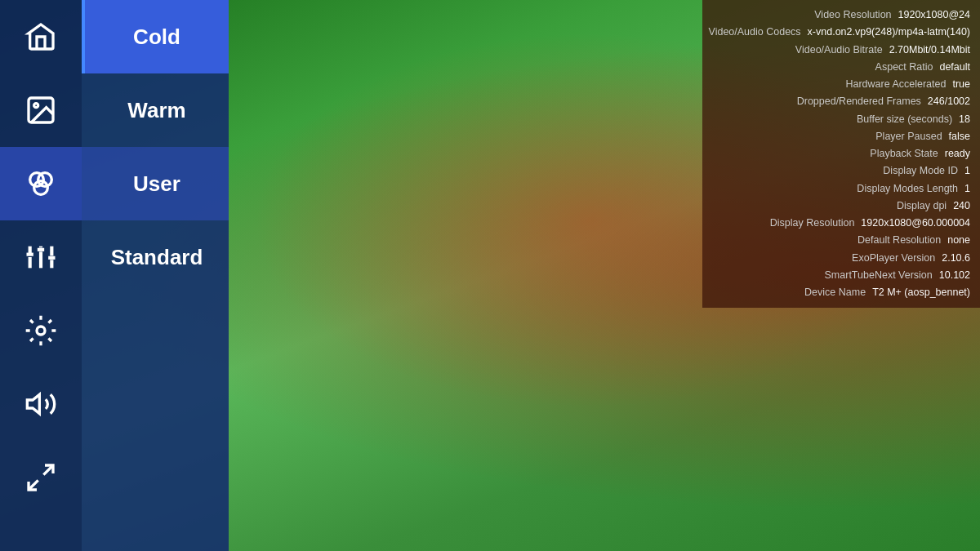 The image size is (980, 551). What do you see at coordinates (929, 51) in the screenshot?
I see `debug-value: 2.70Mbit/0.14Mbit` at bounding box center [929, 51].